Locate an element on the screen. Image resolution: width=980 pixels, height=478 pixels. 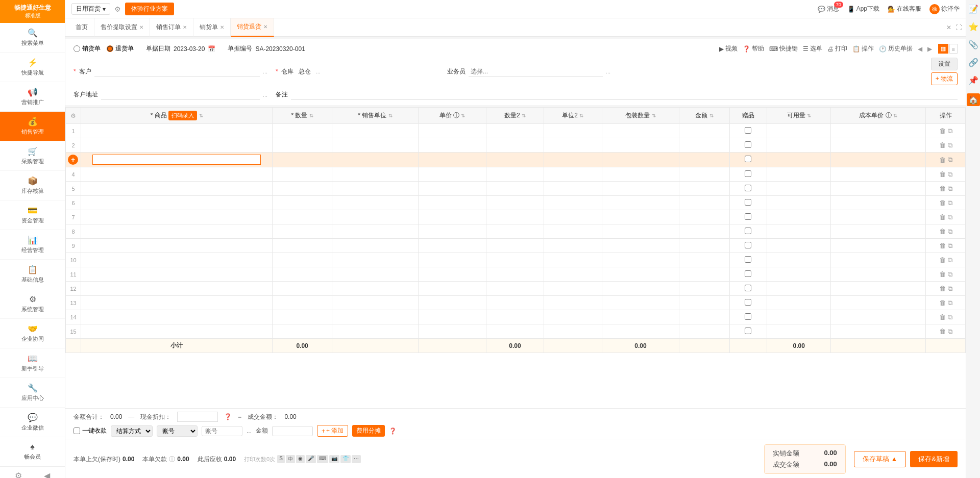
app-download-button: 📱 App下载 is located at coordinates (864, 9).